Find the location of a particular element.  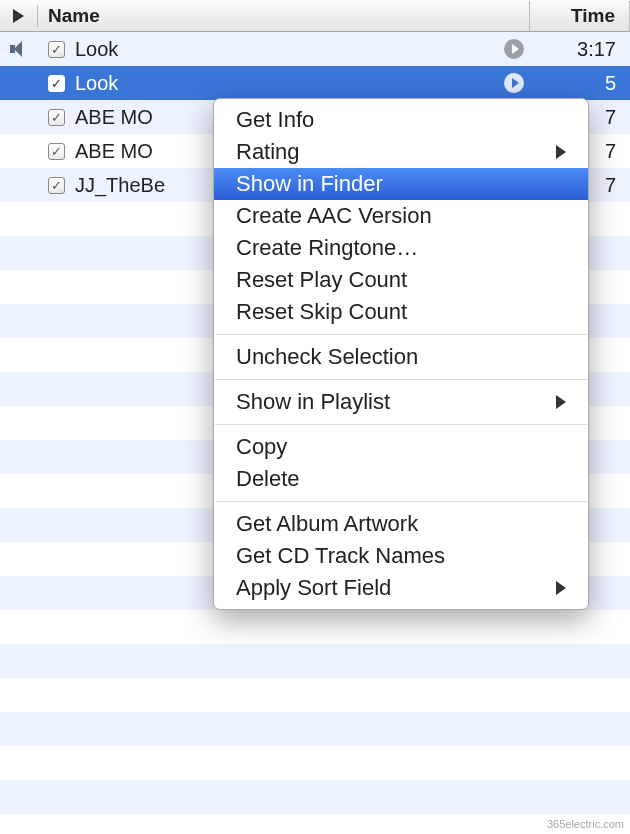

menu-item: Get CD Track Names is located at coordinates (401, 556).